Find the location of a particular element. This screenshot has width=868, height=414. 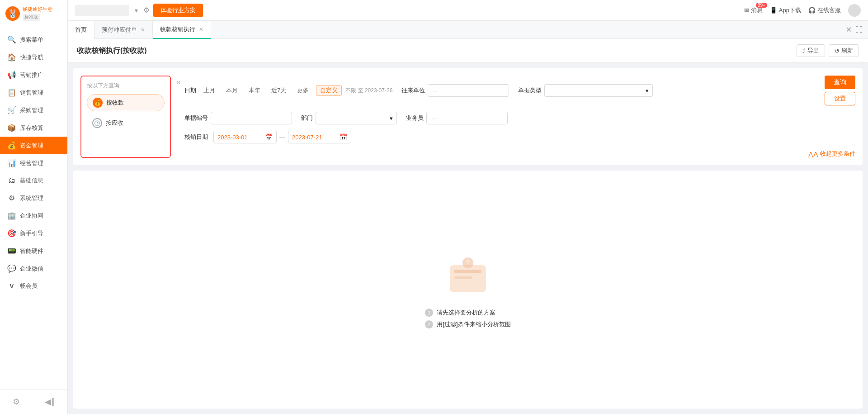

logo-name: 畅捷通好生意 is located at coordinates (38, 9).